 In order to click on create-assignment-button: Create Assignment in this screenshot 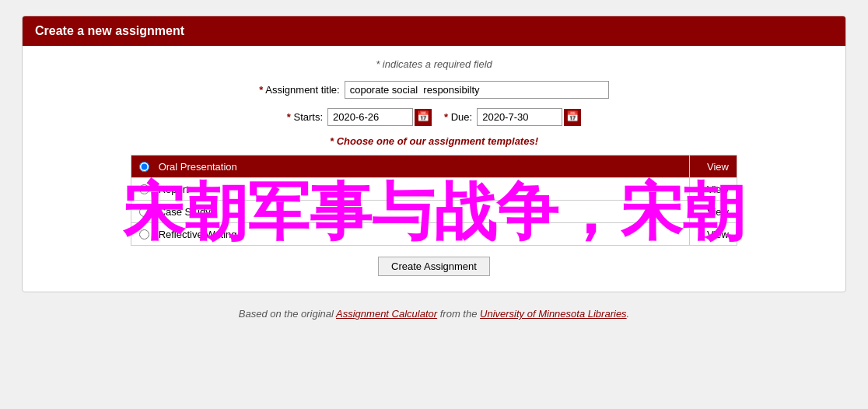, I will do `click(434, 266)`.